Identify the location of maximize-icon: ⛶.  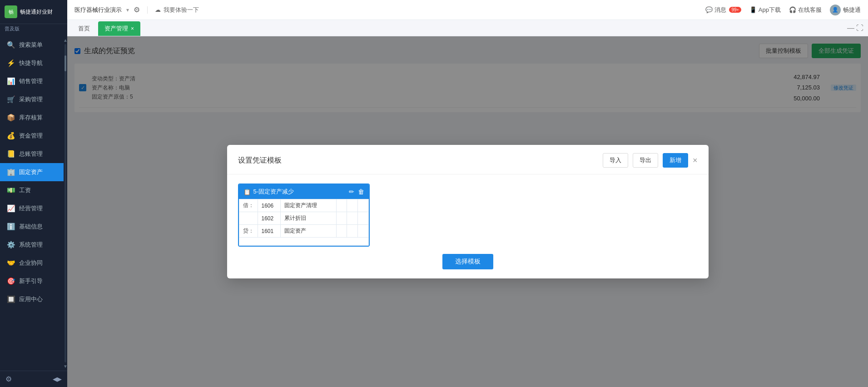
(860, 28).